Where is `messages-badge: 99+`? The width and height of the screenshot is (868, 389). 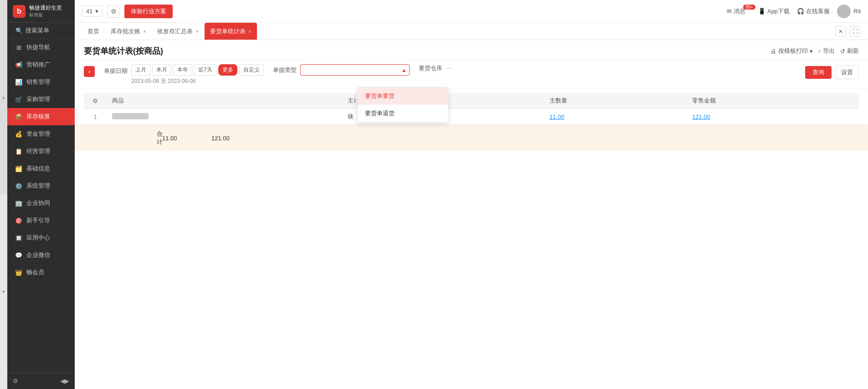 messages-badge: 99+ is located at coordinates (749, 7).